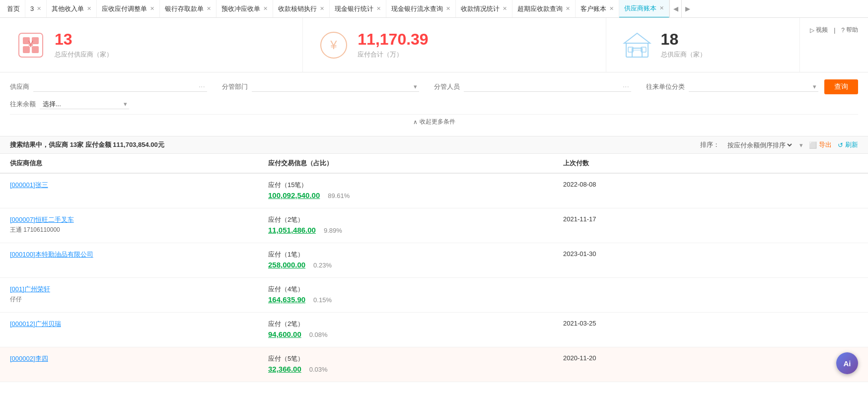 This screenshot has height=394, width=868. I want to click on supplier-link: [000007]恒旺二手叉车, so click(139, 220).